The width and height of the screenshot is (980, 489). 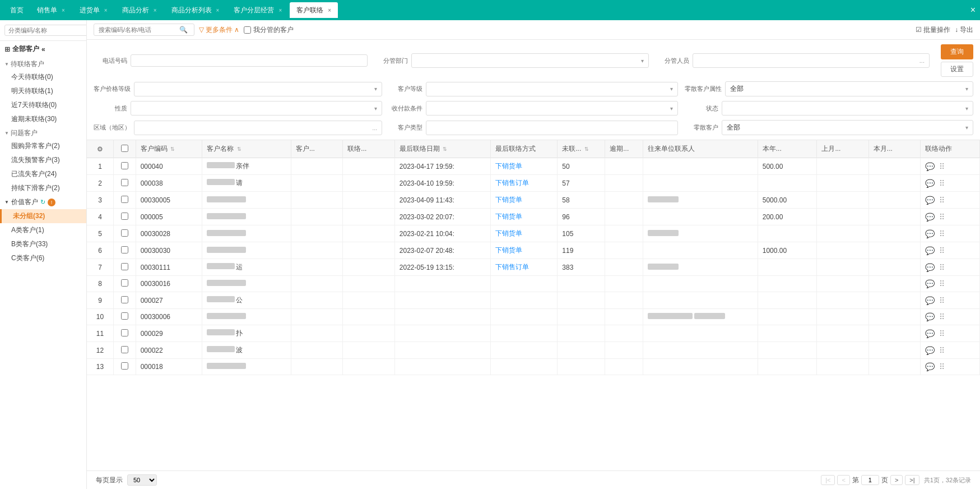 I want to click on retail-attr-select: 全部 ▾, so click(x=849, y=89).